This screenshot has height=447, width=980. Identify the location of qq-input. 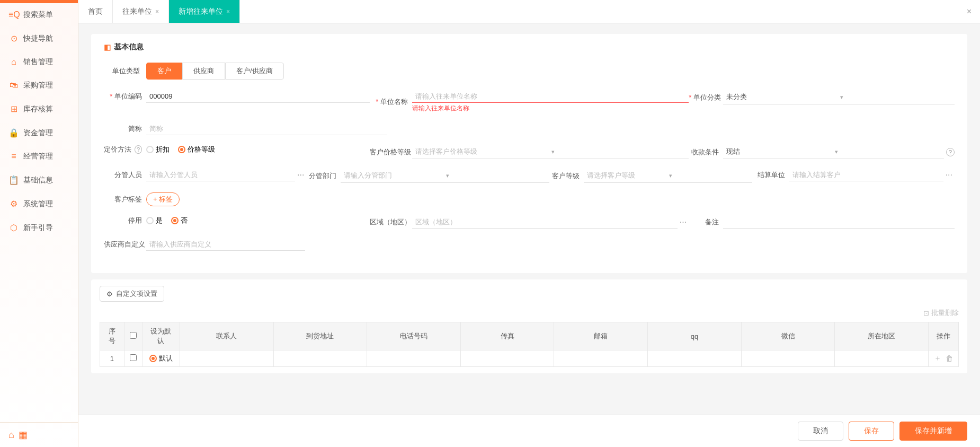
(694, 358).